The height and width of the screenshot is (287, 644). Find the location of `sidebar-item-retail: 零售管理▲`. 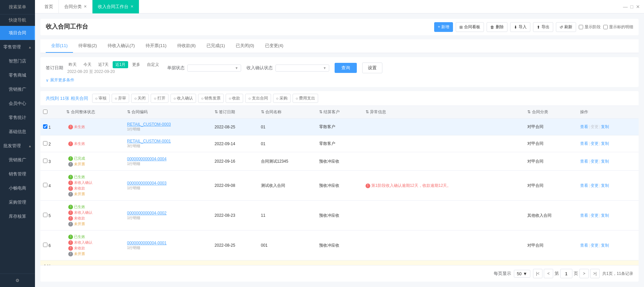

sidebar-item-retail: 零售管理▲ is located at coordinates (17, 47).